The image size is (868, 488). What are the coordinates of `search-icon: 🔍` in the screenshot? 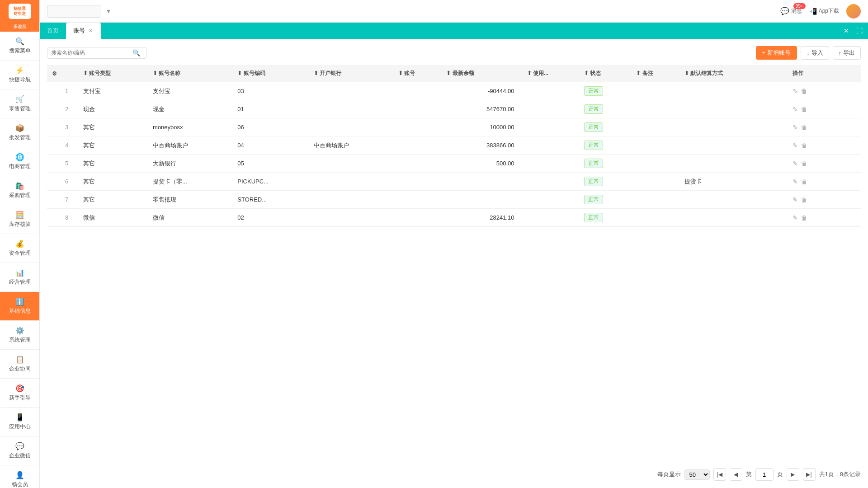 It's located at (137, 53).